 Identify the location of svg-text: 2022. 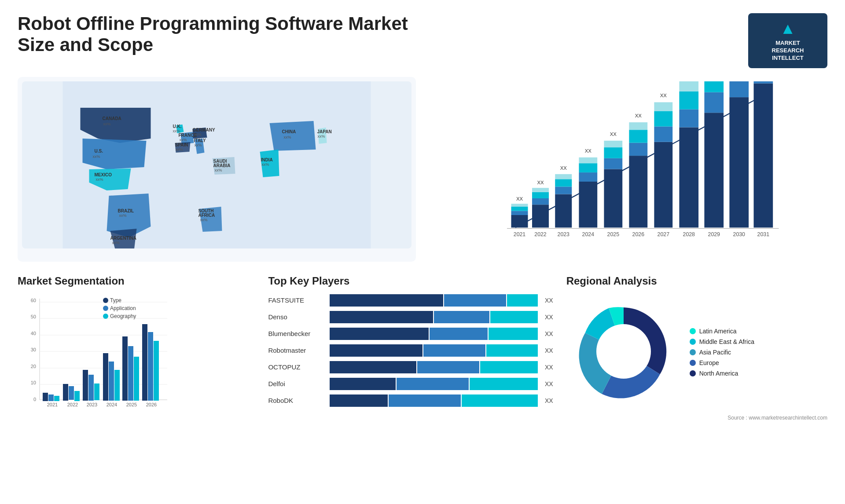
(73, 405).